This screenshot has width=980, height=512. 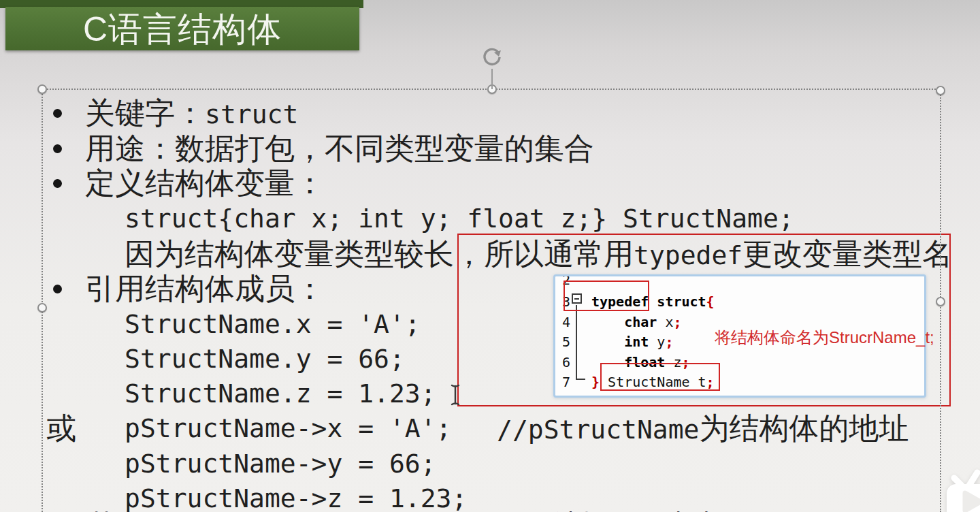 What do you see at coordinates (272, 324) in the screenshot?
I see `code-line-member-x: StructName.x = 'A';` at bounding box center [272, 324].